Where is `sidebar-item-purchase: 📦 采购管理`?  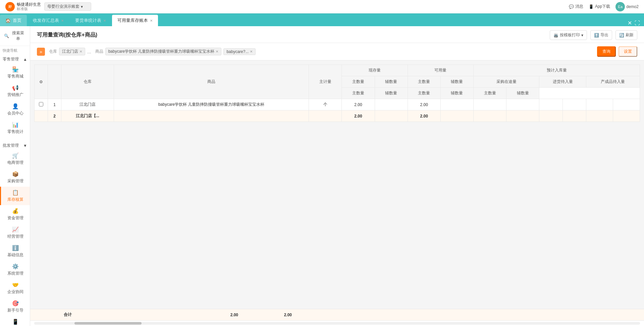 sidebar-item-purchase: 📦 采购管理 is located at coordinates (15, 177).